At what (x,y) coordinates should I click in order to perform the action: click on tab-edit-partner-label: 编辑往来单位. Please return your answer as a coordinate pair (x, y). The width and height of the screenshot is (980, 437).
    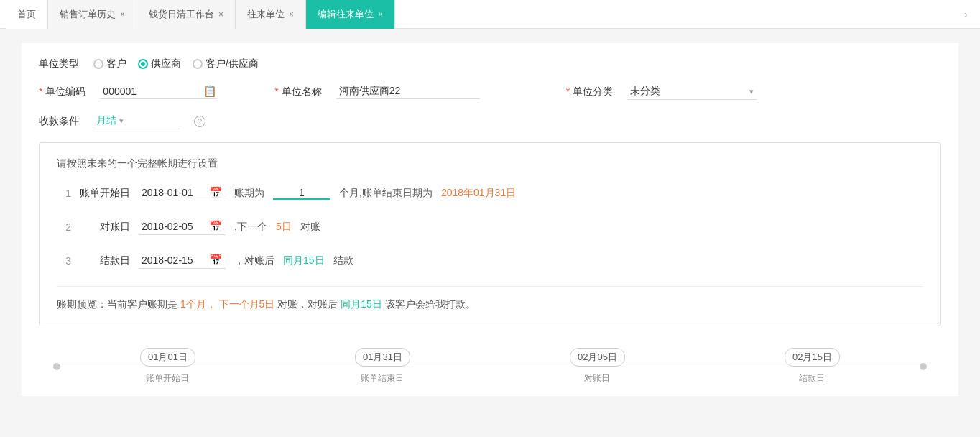
    Looking at the image, I should click on (346, 14).